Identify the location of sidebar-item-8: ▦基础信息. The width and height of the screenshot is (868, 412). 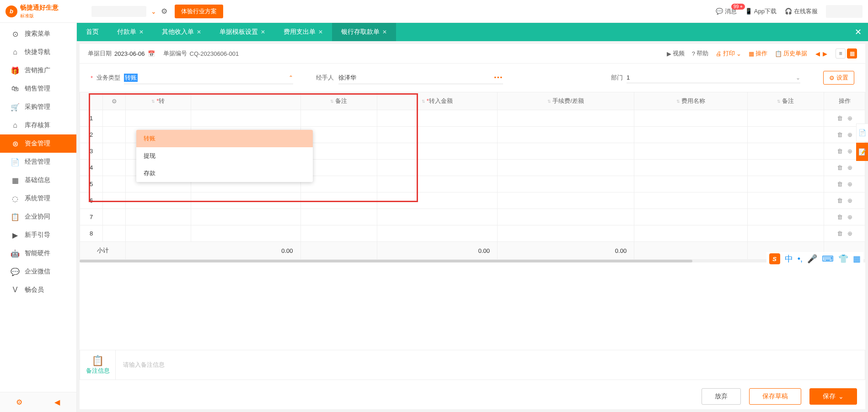
(38, 180).